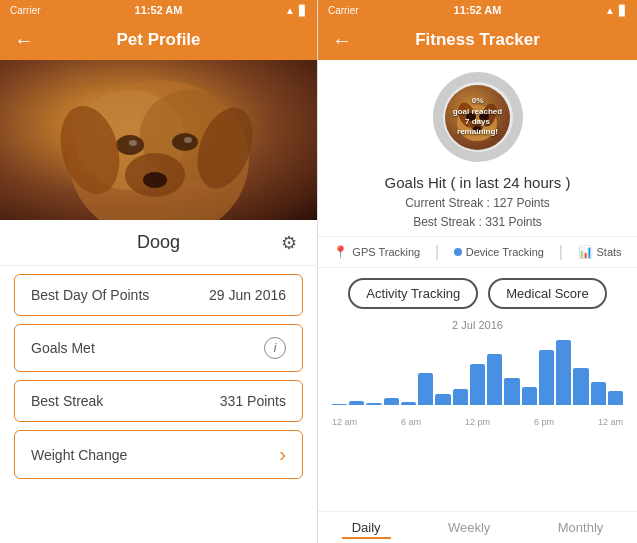 This screenshot has height=543, width=637. Describe the element at coordinates (478, 252) in the screenshot. I see `tracking-tabs: 📍 GPS Tracking | Device Tracking | 📊 Sta…` at that location.